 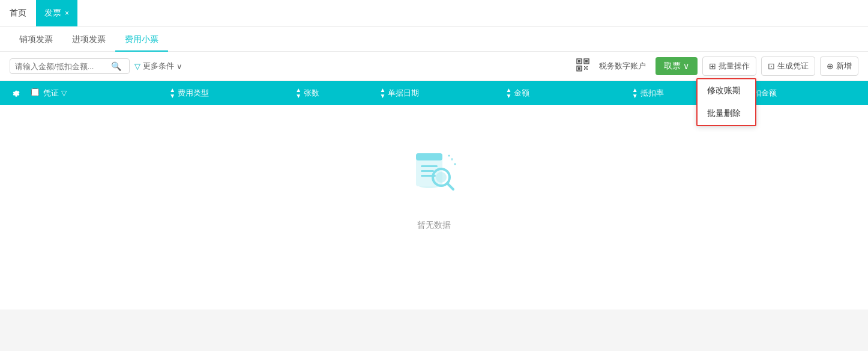 I want to click on th-count: ▲▼ 张数, so click(x=337, y=93).